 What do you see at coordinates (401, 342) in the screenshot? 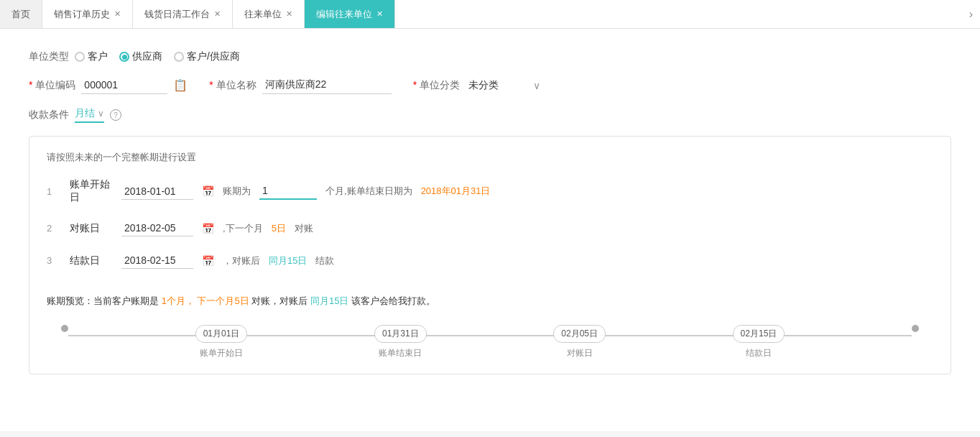
I see `timeline-point-2: 01月31日 账单结束日` at bounding box center [401, 342].